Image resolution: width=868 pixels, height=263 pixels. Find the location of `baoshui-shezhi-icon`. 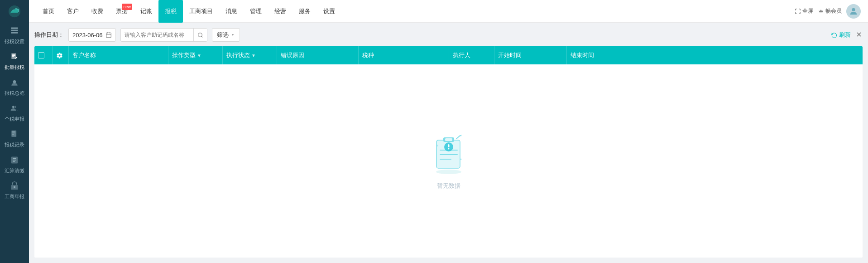

baoshui-shezhi-icon is located at coordinates (14, 32).